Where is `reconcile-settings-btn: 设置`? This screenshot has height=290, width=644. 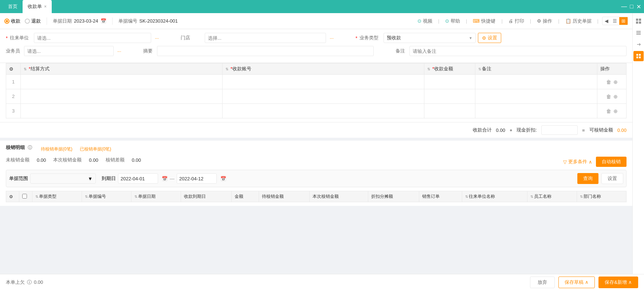
reconcile-settings-btn: 设置 is located at coordinates (612, 179).